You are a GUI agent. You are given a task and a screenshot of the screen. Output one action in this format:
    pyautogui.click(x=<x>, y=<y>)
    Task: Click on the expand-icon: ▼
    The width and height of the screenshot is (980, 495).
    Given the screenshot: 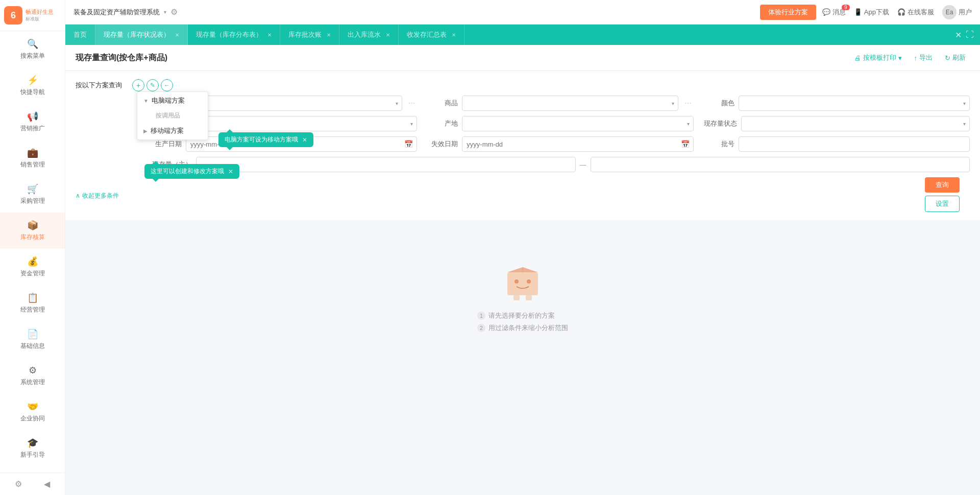 What is the action you would take?
    pyautogui.click(x=146, y=101)
    